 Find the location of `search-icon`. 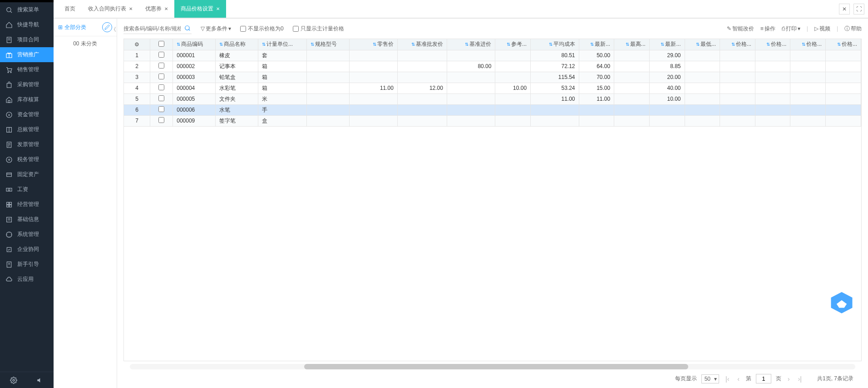

search-icon is located at coordinates (187, 28).